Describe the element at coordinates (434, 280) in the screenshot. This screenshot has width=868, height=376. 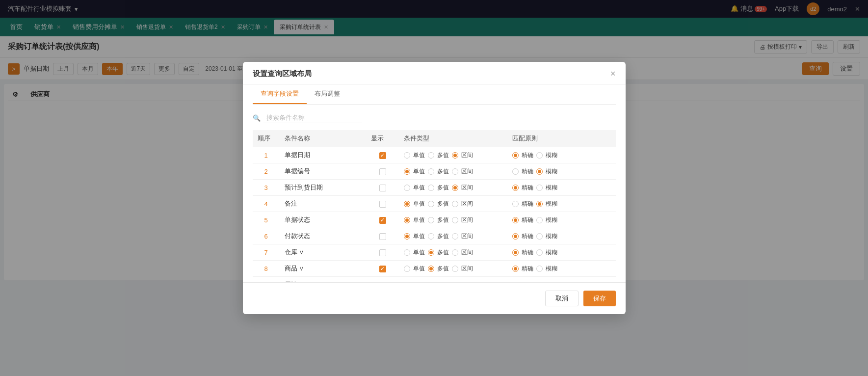
I see `table-row: 9属性 ∨单值多值区间精确模糊` at that location.